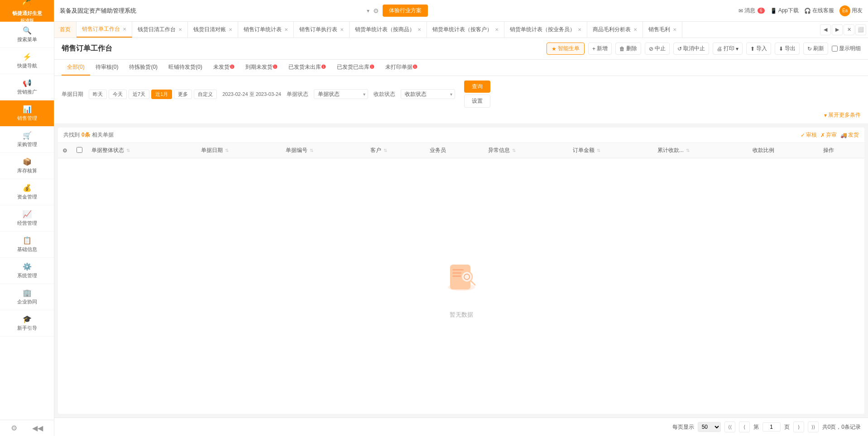  Describe the element at coordinates (829, 135) in the screenshot. I see `unaudit-action-btn: ✗ 弃审` at that location.